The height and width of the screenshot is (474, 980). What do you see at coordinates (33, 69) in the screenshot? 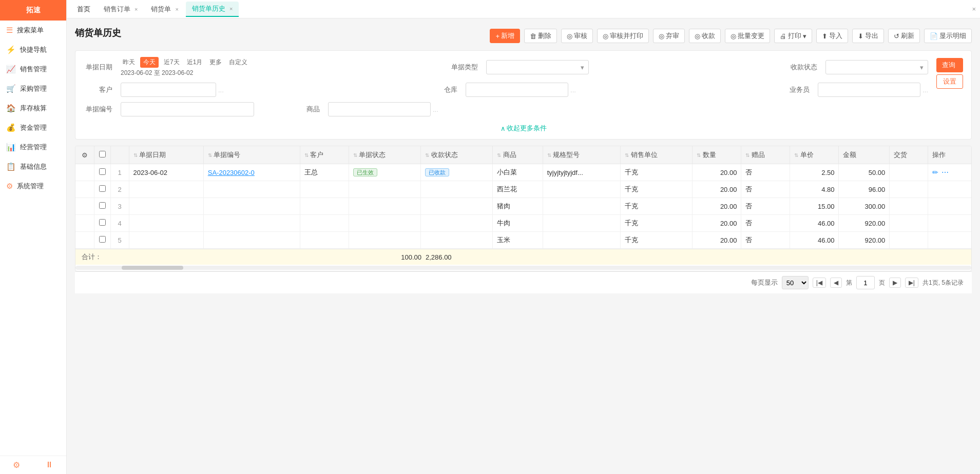
I see `sidebar-item-sales-mgmt: 📈 销售管理` at bounding box center [33, 69].